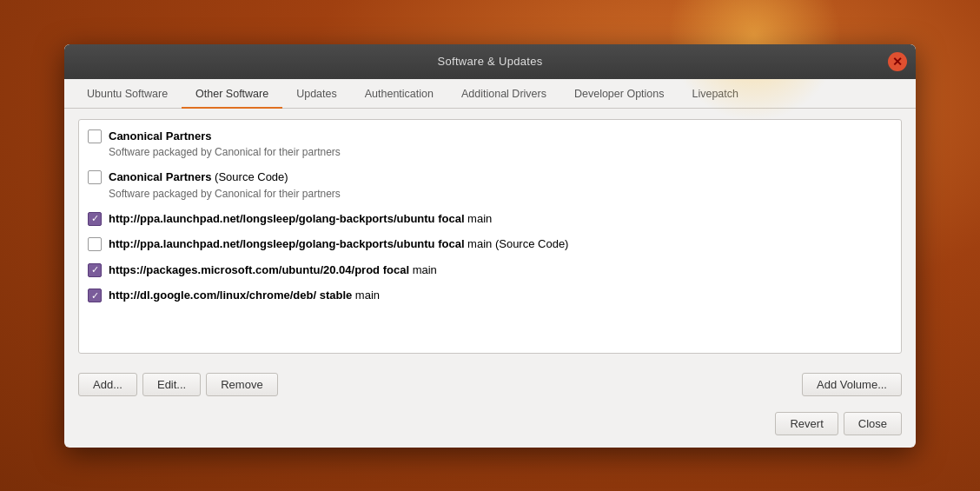 The height and width of the screenshot is (491, 980). What do you see at coordinates (172, 384) in the screenshot?
I see `edit-button: Edit...` at bounding box center [172, 384].